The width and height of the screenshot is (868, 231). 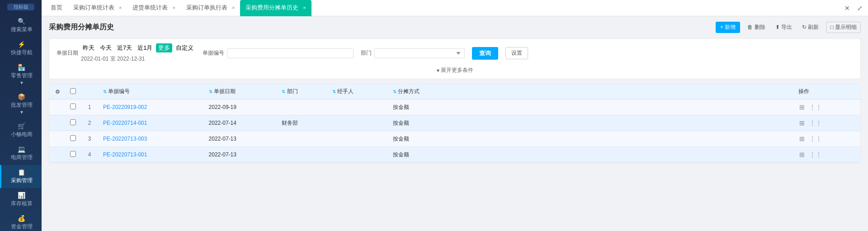 I want to click on sidebar-item-retail: 🏪 零售管理 ▾, so click(x=21, y=75).